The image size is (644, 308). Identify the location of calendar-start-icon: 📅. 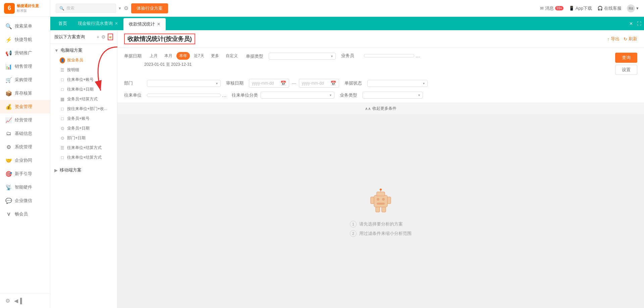
(283, 83).